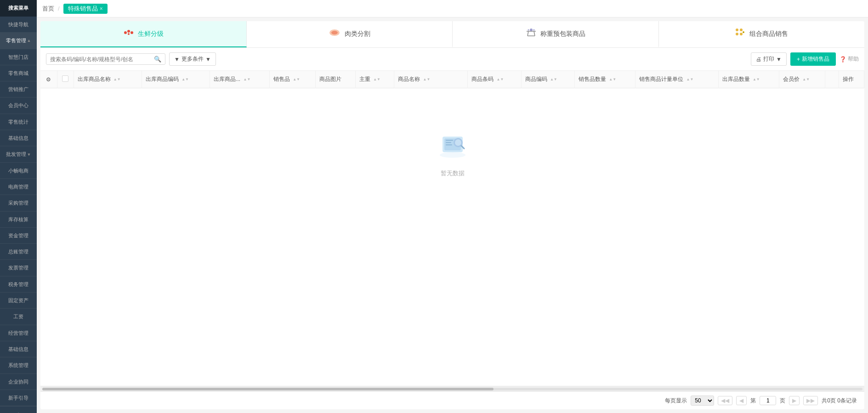  Describe the element at coordinates (18, 252) in the screenshot. I see `sidebar-item-general-ledger: 总账管理` at that location.